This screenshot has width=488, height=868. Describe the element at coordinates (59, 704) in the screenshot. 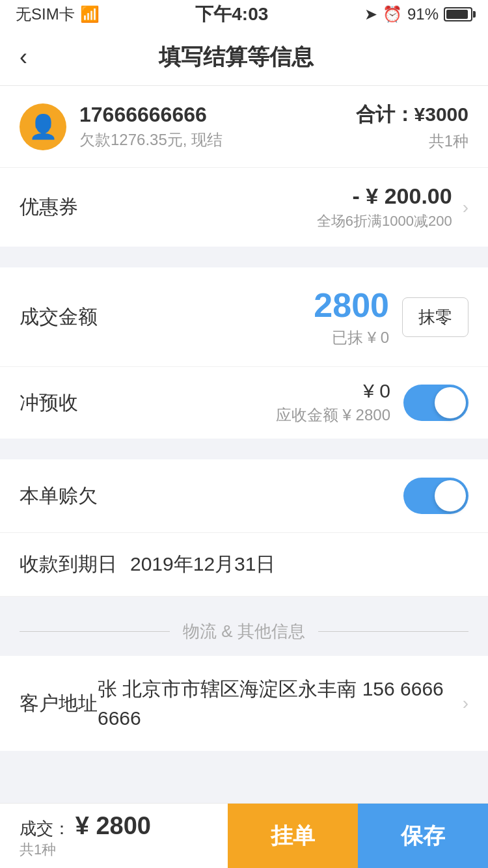

I see `address-label: 客户地址` at that location.